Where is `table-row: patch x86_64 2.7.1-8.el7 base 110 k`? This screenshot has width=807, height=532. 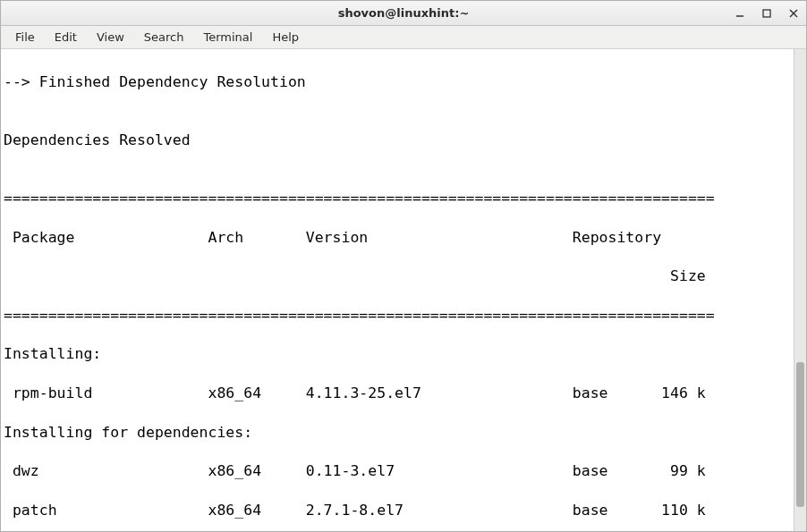 table-row: patch x86_64 2.7.1-8.el7 base 110 k is located at coordinates (397, 511).